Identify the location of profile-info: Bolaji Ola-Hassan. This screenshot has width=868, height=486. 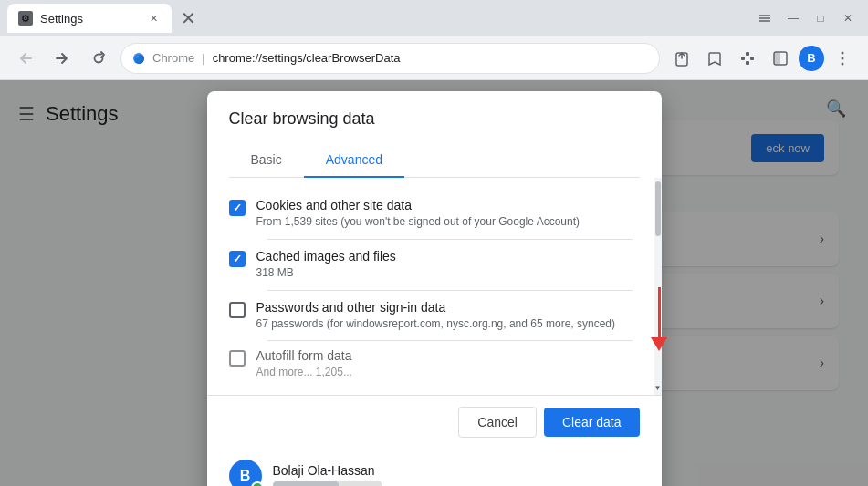
(456, 474).